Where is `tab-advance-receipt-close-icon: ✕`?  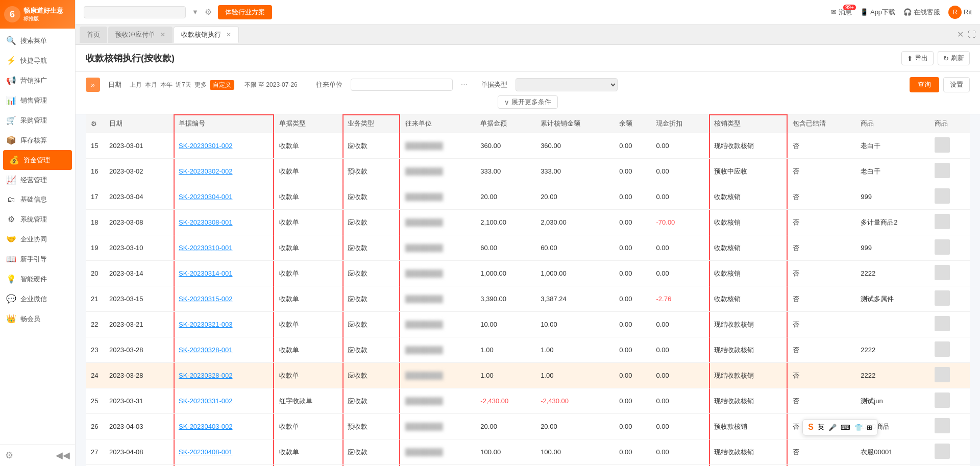
tab-advance-receipt-close-icon: ✕ is located at coordinates (163, 35).